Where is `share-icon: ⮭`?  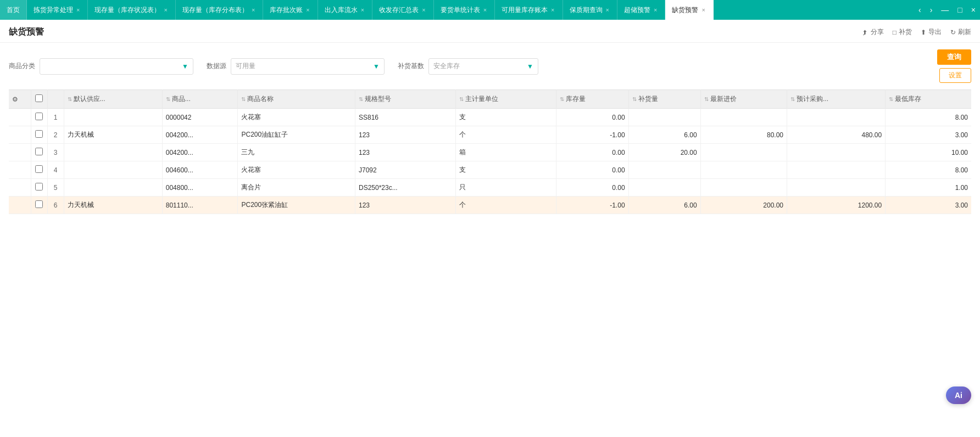
share-icon: ⮭ is located at coordinates (865, 32).